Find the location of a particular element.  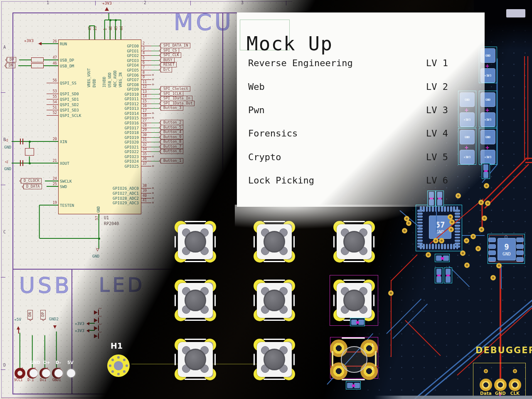

pad-number: 1 is located at coordinates (372, 345).